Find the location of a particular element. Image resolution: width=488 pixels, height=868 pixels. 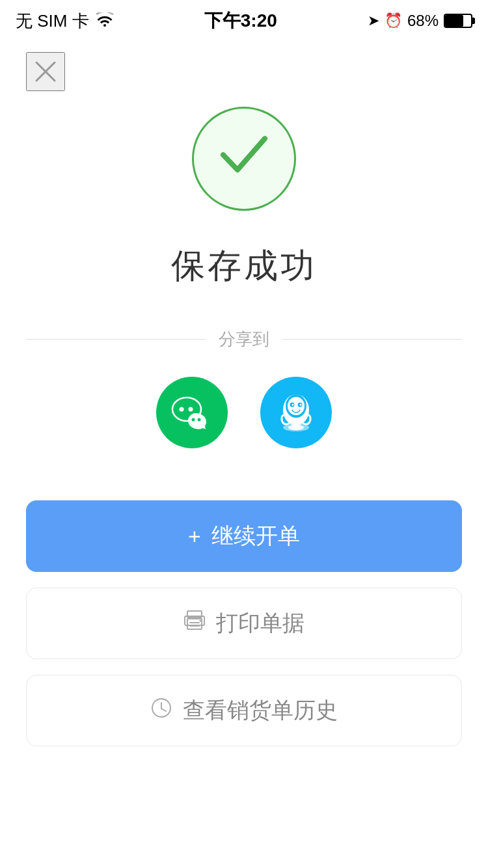

continue-label: 继续开单 is located at coordinates (256, 536).